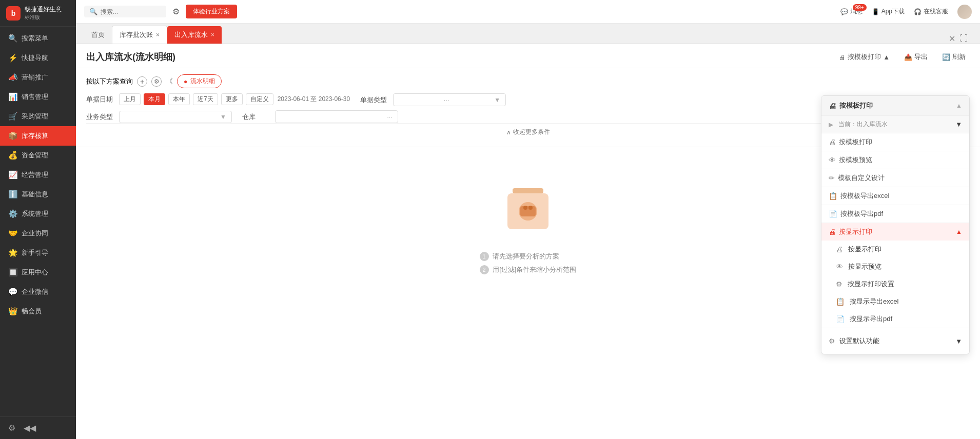 Image resolution: width=980 pixels, height=439 pixels. What do you see at coordinates (895, 214) in the screenshot?
I see `dropdown-section-header-export-pdf: 📄 按模板导出pdf` at bounding box center [895, 214].